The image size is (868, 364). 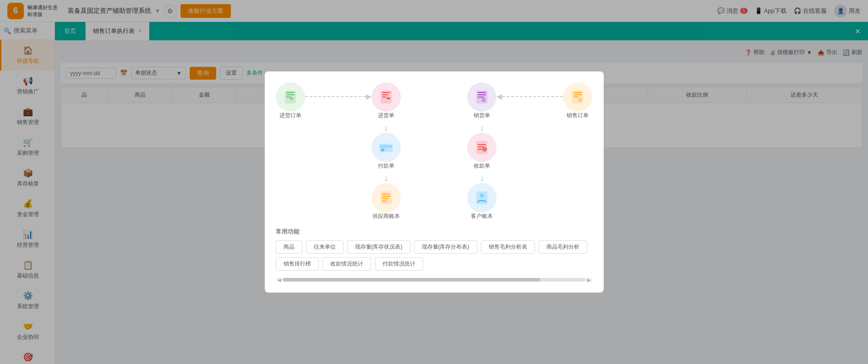 What do you see at coordinates (289, 247) in the screenshot?
I see `common-btn-goods: 商品` at bounding box center [289, 247].